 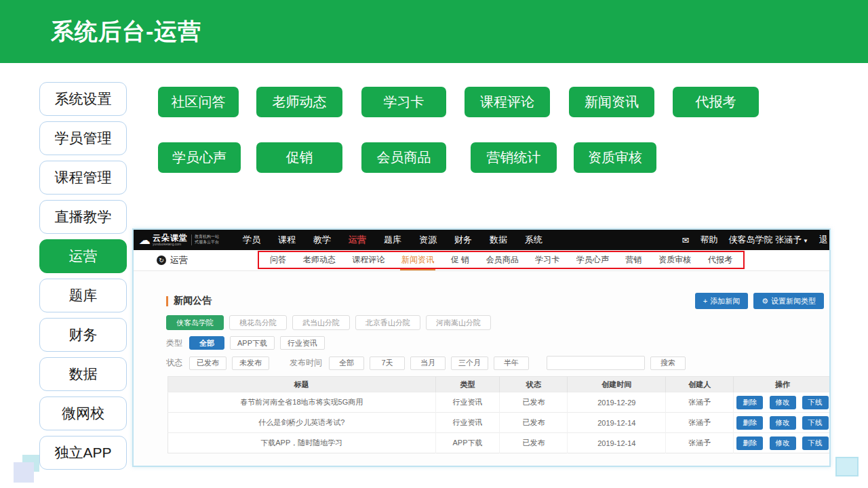 What do you see at coordinates (617, 403) in the screenshot?
I see `cell-created: 2019-12-29` at bounding box center [617, 403].